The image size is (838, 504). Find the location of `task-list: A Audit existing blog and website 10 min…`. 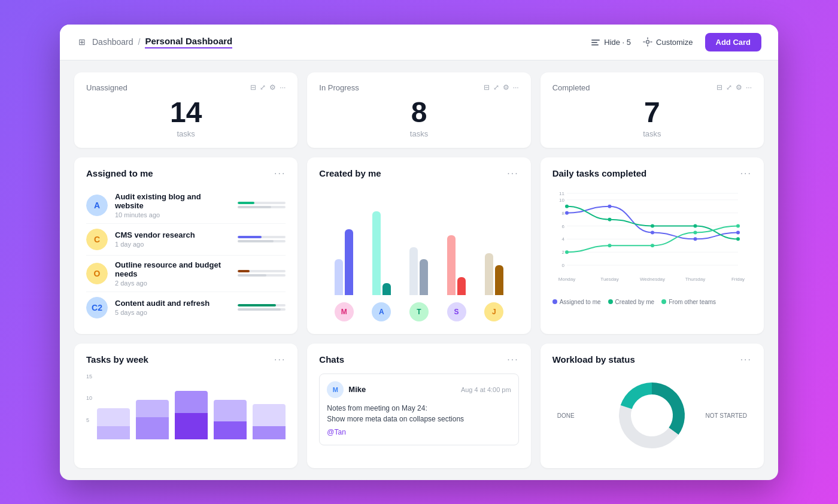

task-list: A Audit existing blog and website 10 min… is located at coordinates (186, 255).